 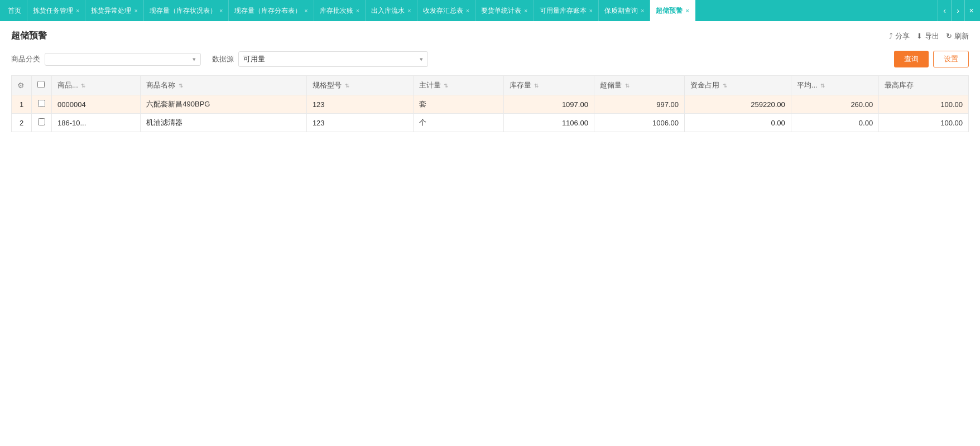 I want to click on query-button: 查询, so click(x=911, y=59).